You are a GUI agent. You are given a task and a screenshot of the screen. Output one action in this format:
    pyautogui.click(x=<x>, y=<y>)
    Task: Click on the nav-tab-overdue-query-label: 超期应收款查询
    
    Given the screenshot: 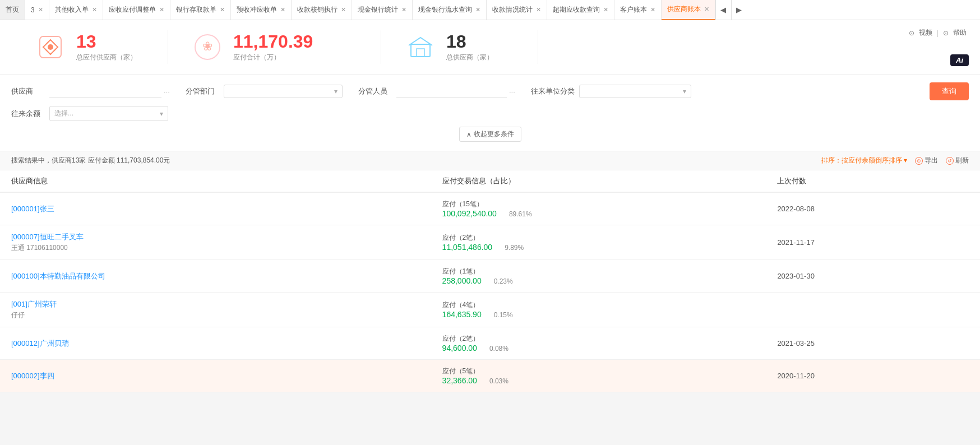 What is the action you would take?
    pyautogui.click(x=576, y=10)
    